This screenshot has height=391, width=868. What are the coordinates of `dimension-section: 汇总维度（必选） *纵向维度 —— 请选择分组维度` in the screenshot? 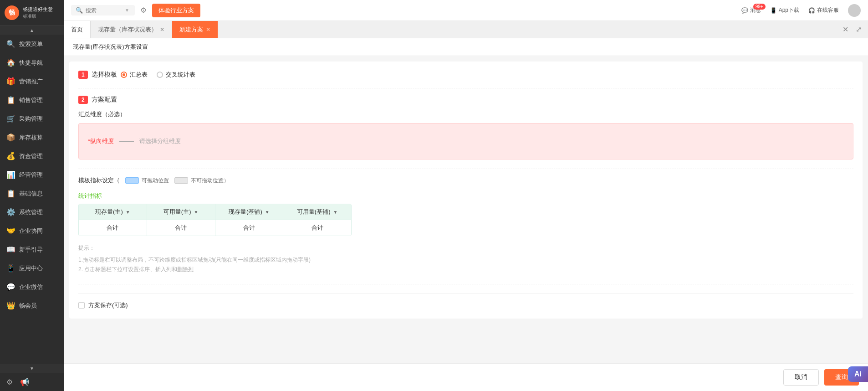 It's located at (466, 135).